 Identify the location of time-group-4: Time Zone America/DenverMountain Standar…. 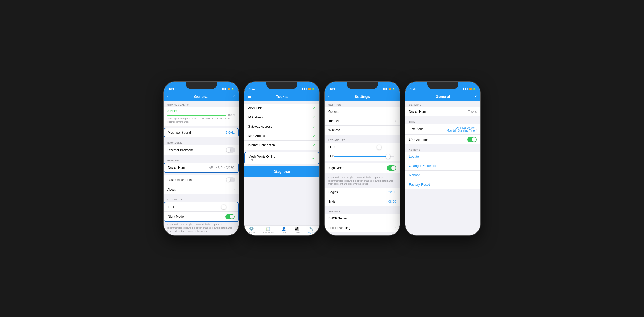
(443, 134).